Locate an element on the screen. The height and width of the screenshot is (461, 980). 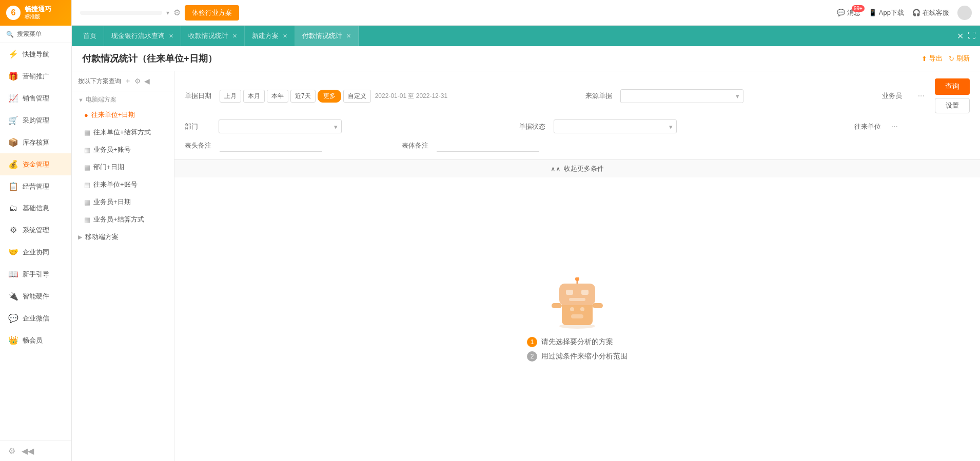
system-icon: ⚙ is located at coordinates (13, 230).